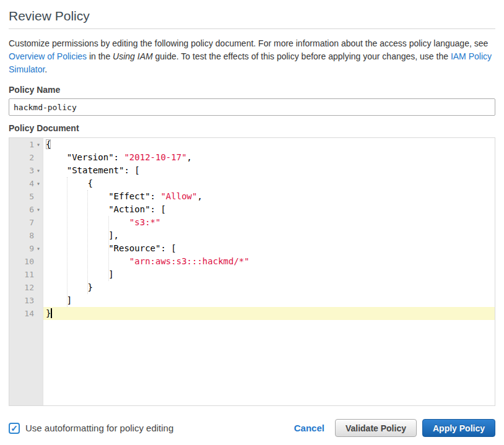 This screenshot has height=445, width=504. Describe the element at coordinates (459, 428) in the screenshot. I see `apply-policy-button: Apply Policy` at that location.